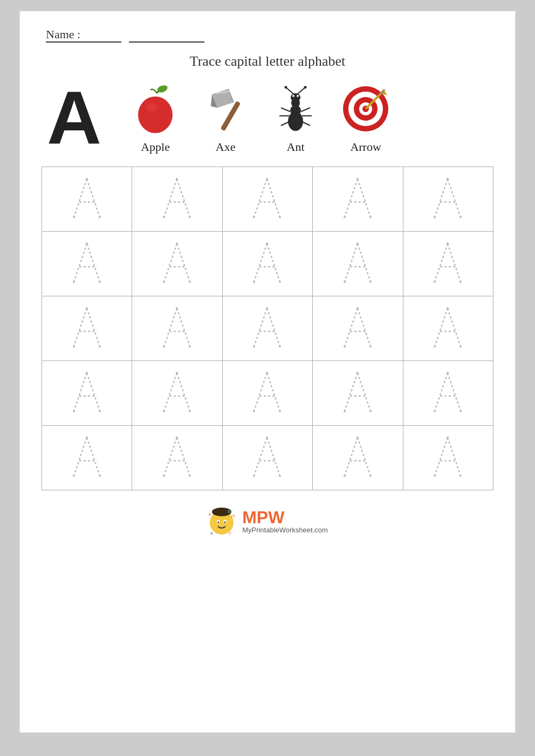  What do you see at coordinates (260, 118) in the screenshot?
I see `word-items: Apple Axe` at bounding box center [260, 118].